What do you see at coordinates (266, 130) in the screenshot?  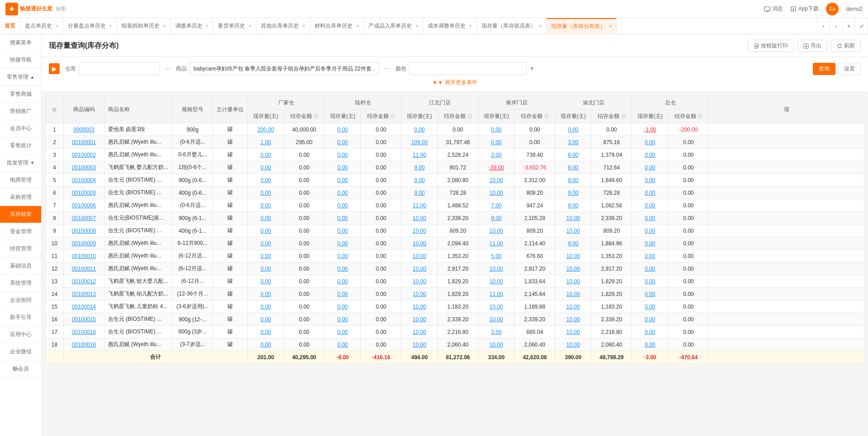 I see `table-cell: 200.00` at bounding box center [266, 130].